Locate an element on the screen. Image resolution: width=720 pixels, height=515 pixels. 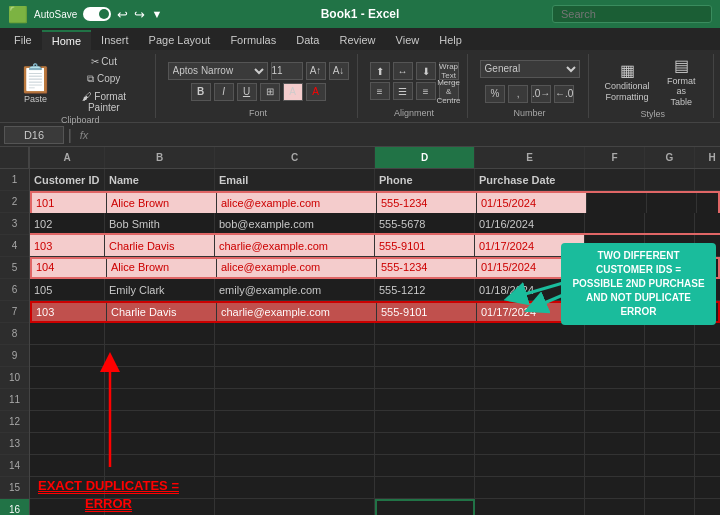
cell-c3: bob@example.com is located at coordinates (295, 224).